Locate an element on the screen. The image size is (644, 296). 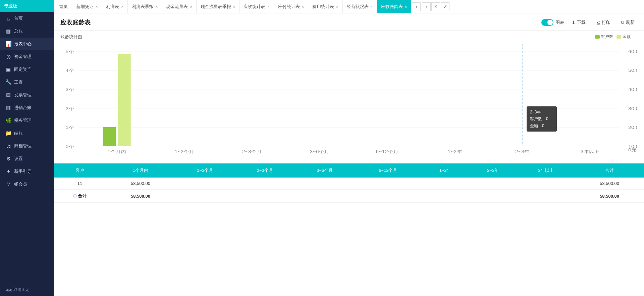
archive-icon: 🗂 is located at coordinates (8, 146).